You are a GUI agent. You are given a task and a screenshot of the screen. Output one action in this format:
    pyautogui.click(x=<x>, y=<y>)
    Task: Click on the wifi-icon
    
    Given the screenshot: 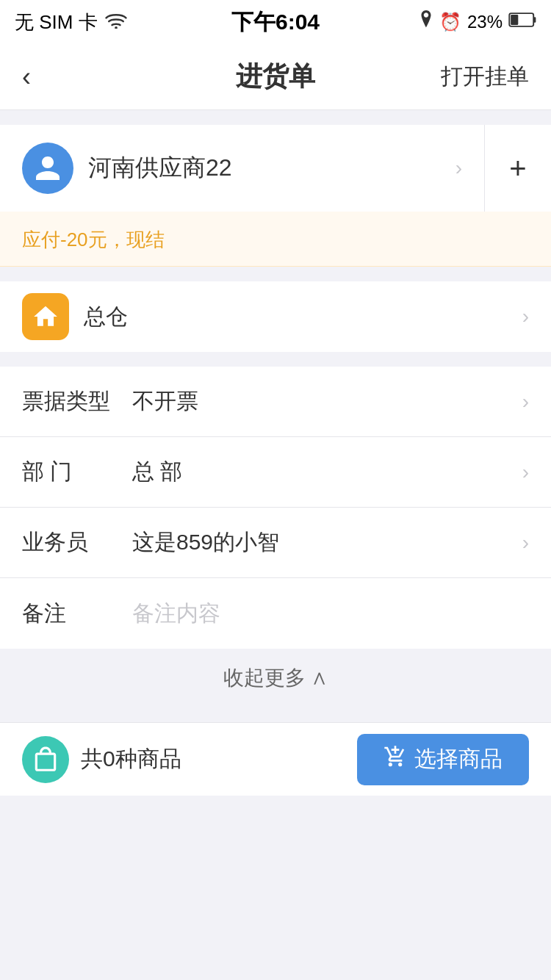 What is the action you would take?
    pyautogui.click(x=116, y=22)
    